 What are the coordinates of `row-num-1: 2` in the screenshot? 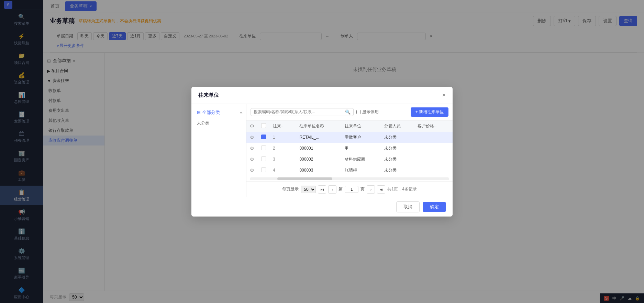 It's located at (282, 148).